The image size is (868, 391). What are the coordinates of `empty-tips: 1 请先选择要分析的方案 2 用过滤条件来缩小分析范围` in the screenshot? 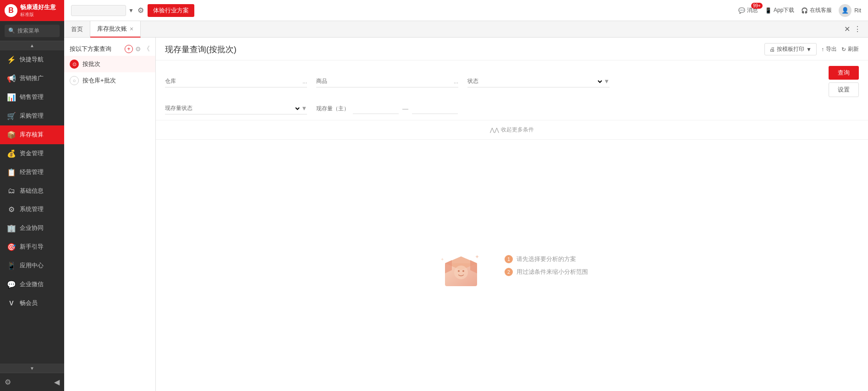 It's located at (546, 266).